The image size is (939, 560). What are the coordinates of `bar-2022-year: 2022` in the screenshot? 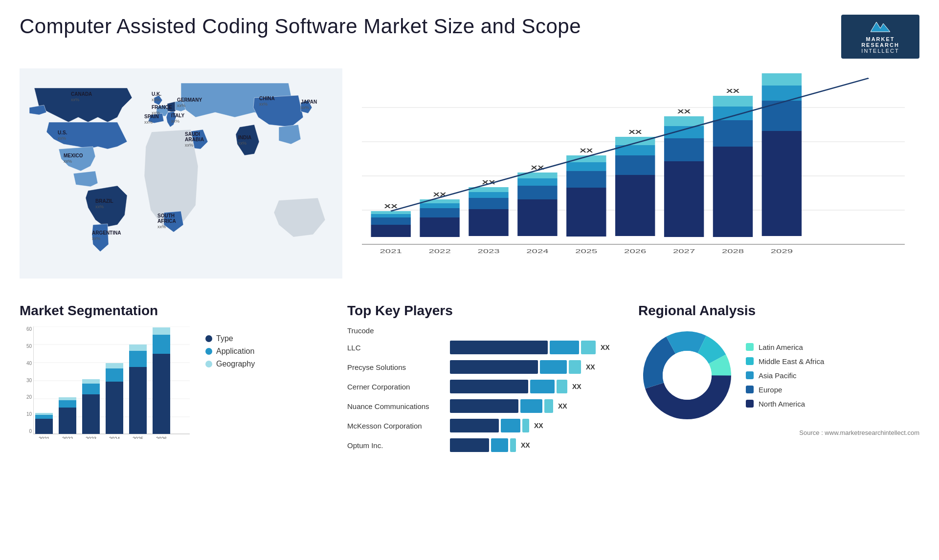 It's located at (439, 251).